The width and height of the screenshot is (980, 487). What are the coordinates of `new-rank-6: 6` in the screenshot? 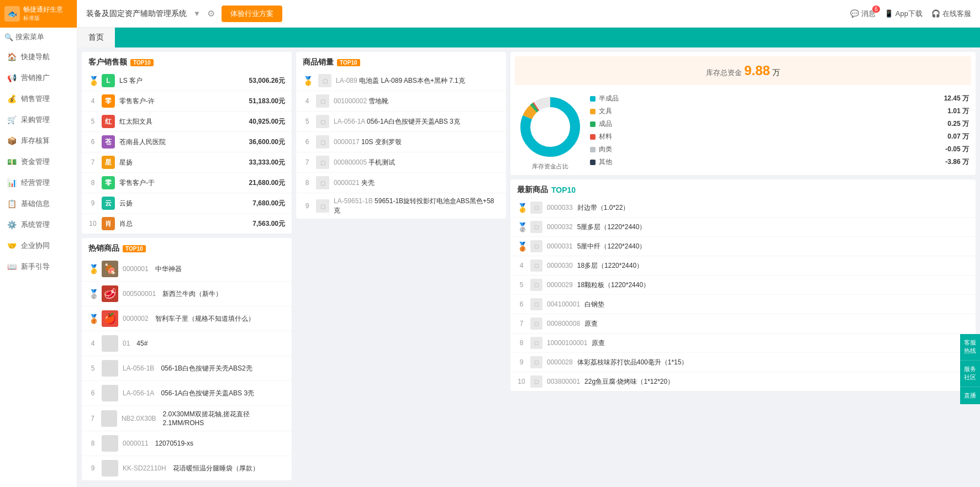 It's located at (521, 304).